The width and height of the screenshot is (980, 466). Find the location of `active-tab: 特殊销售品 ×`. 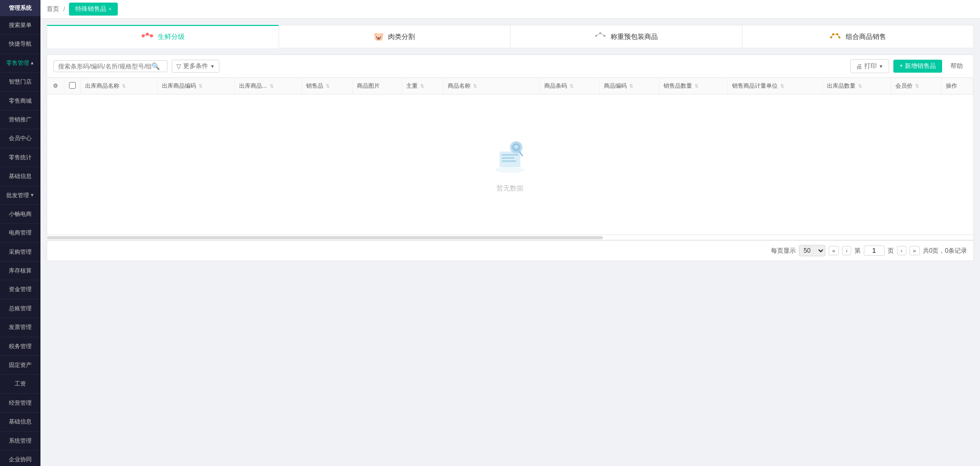

active-tab: 特殊销售品 × is located at coordinates (93, 9).